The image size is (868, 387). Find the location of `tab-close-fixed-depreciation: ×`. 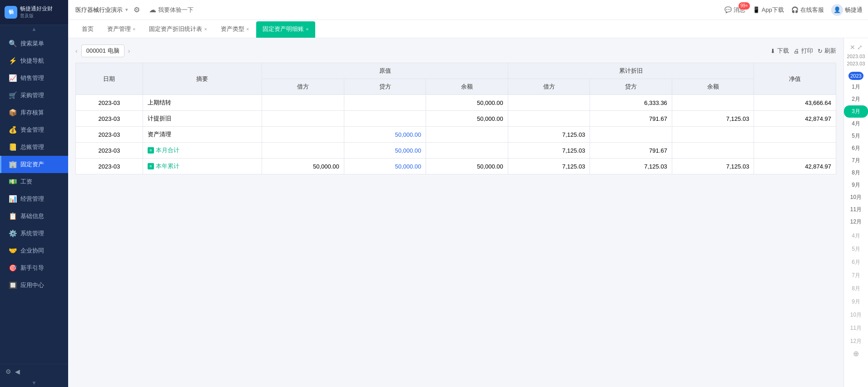

tab-close-fixed-depreciation: × is located at coordinates (205, 29).